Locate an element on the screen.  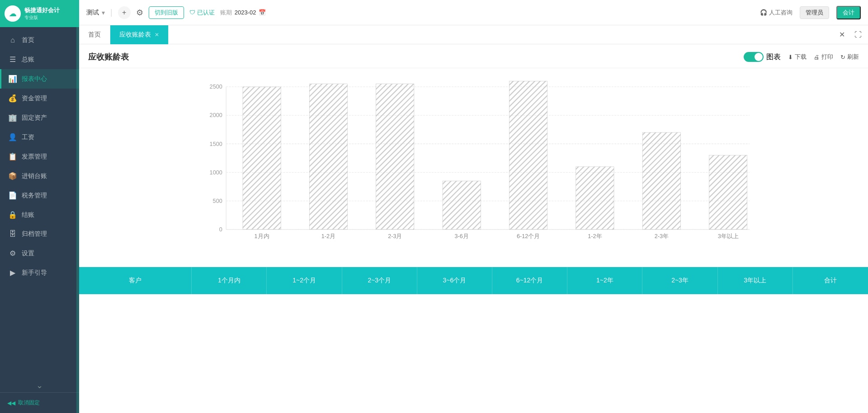
add-project-btn: + is located at coordinates (124, 13).